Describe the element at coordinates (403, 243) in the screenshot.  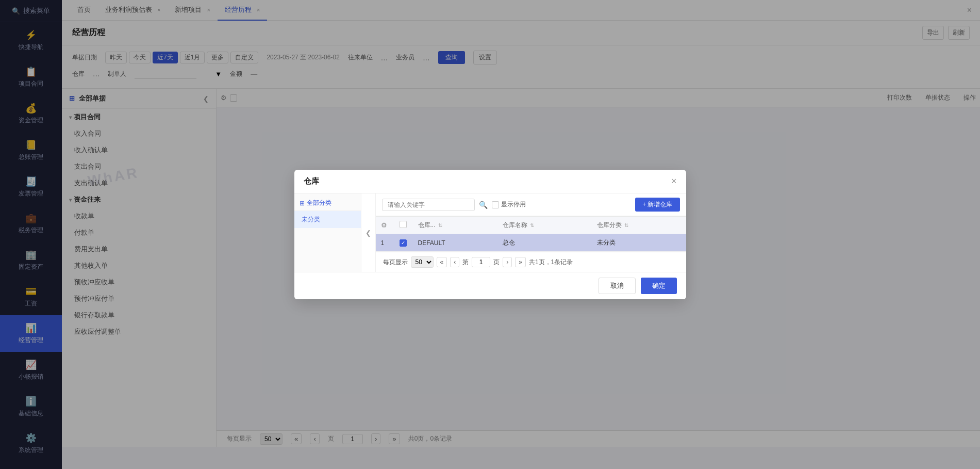
I see `row-checkbox: ✓` at that location.